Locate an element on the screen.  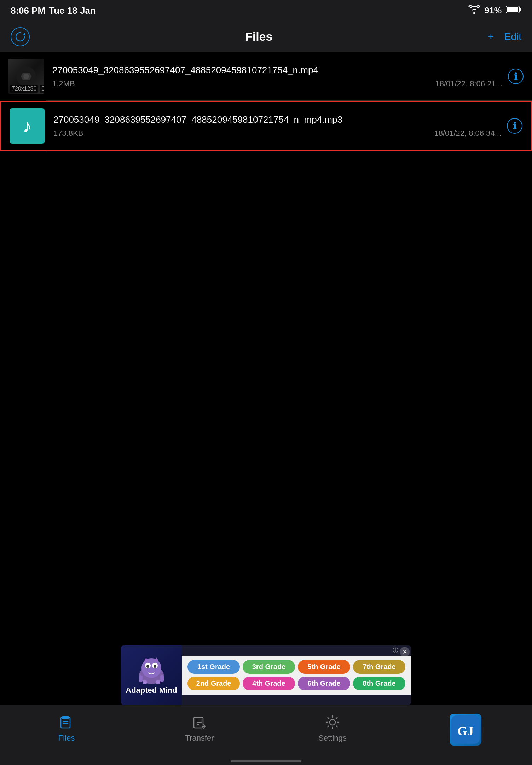
music-note-icon: ♪ is located at coordinates (27, 126).